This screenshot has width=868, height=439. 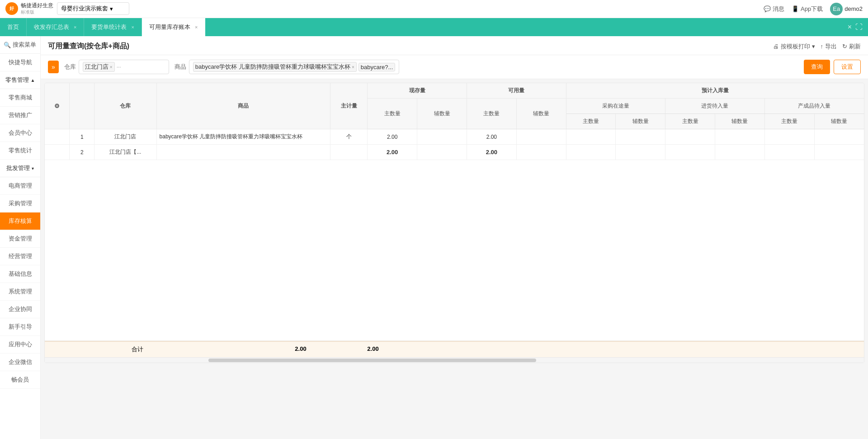 I want to click on sidebar: 🔍 搜索菜单 快捷导航 零售管理 ▲ 零售商城 营销推广 会员中心 零售统计 批…, so click(x=20, y=238).